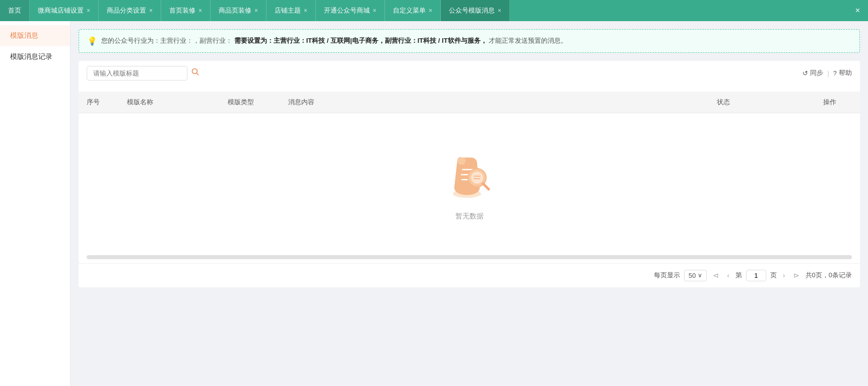 The image size is (868, 386). I want to click on alert-box: 💡 您的公众号行业为：主营行业：，副营行业： 需要设置为：主营行业：IT科技 /…, so click(470, 41).